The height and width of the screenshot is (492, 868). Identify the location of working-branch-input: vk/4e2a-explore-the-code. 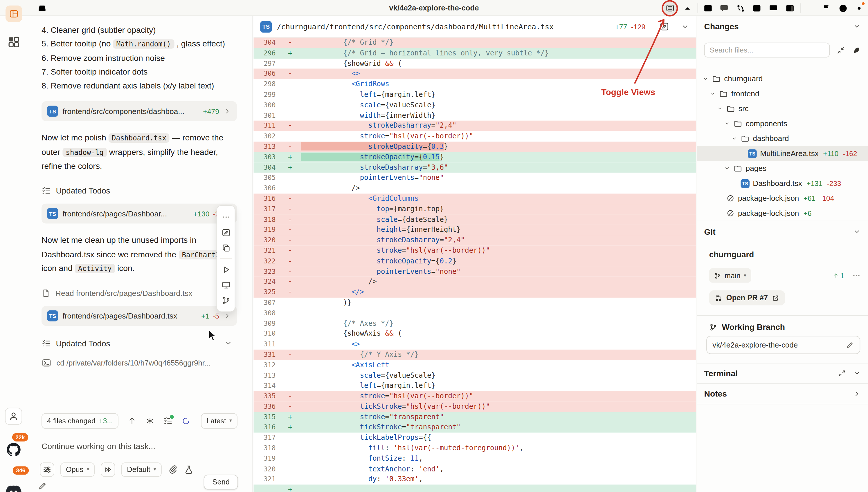
(783, 345).